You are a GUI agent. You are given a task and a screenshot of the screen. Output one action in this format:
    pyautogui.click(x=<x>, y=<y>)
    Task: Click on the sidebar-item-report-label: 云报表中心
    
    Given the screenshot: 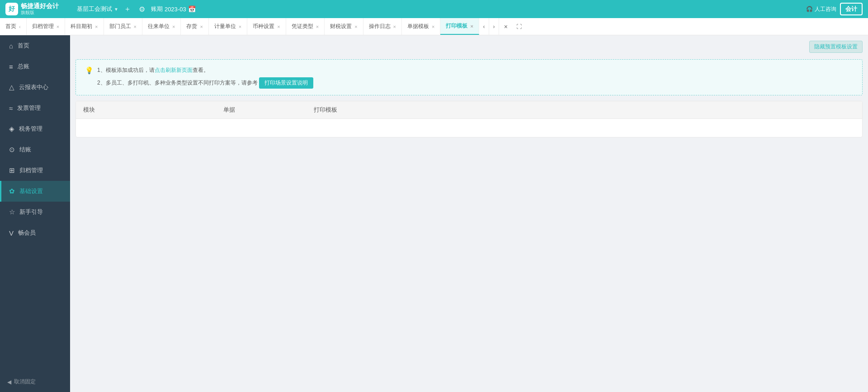 What is the action you would take?
    pyautogui.click(x=33, y=87)
    